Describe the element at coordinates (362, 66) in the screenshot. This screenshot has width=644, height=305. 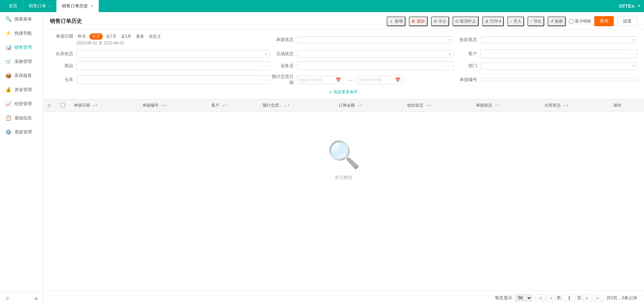
I see `filter-salesperson-cell: 业务员 ···` at that location.